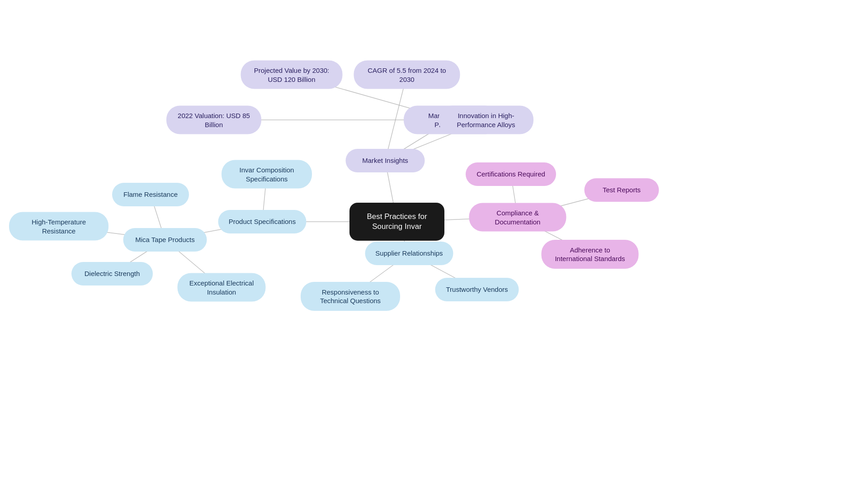 Image resolution: width=868 pixels, height=490 pixels. Describe the element at coordinates (385, 161) in the screenshot. I see `node-market_insights: Market Insights` at that location.